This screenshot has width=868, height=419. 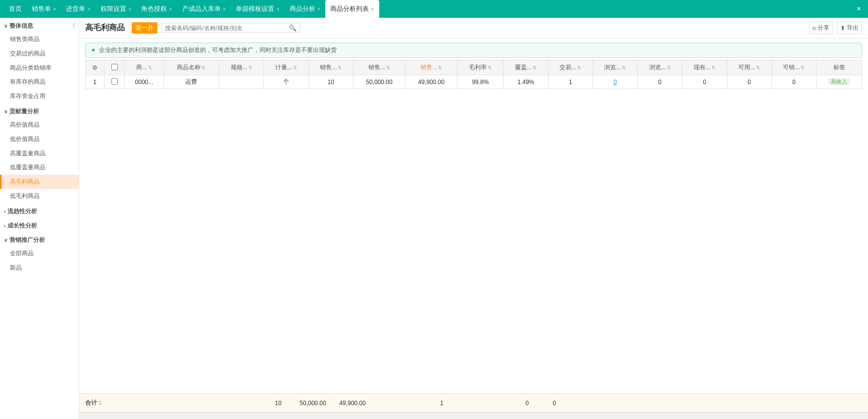 What do you see at coordinates (40, 68) in the screenshot?
I see `sidebar-item-category-rate: 商品分类助销率` at bounding box center [40, 68].